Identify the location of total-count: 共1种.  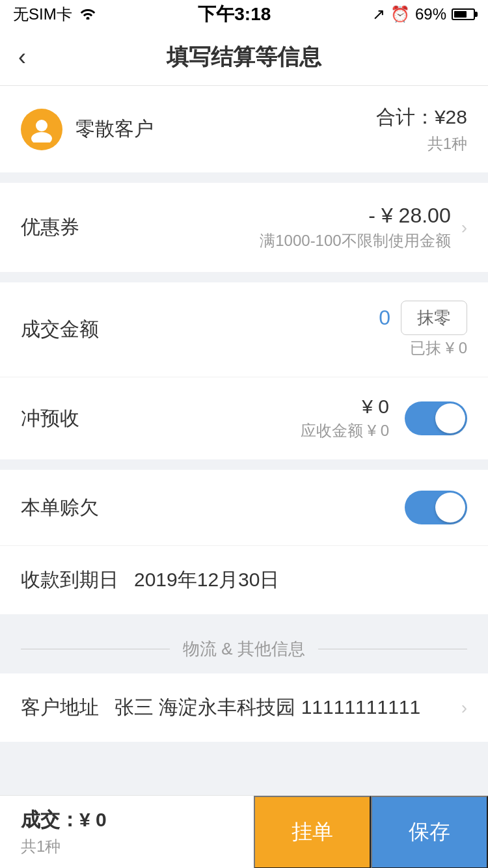
(422, 144).